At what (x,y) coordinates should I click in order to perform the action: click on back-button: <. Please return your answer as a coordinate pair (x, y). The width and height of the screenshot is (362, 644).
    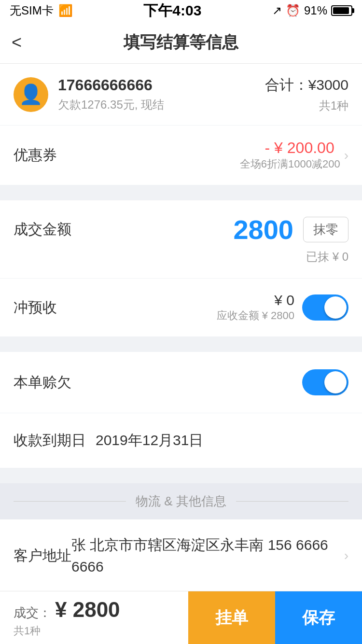
    Looking at the image, I should click on (16, 42).